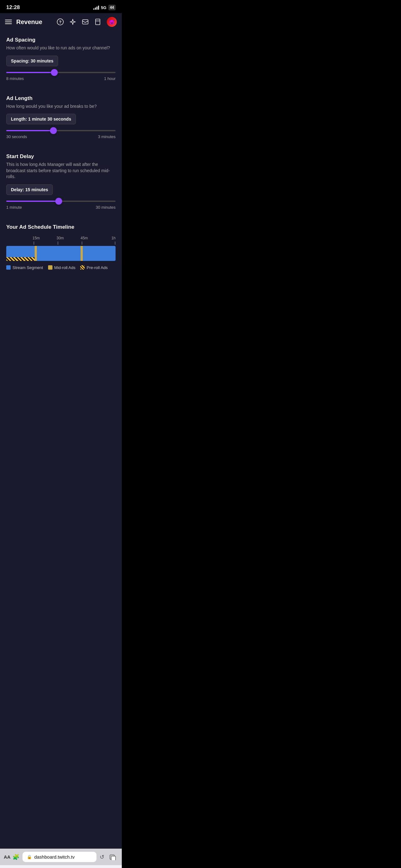  What do you see at coordinates (15, 79) in the screenshot?
I see `ad-spacing-min-label: 8 minutes` at bounding box center [15, 79].